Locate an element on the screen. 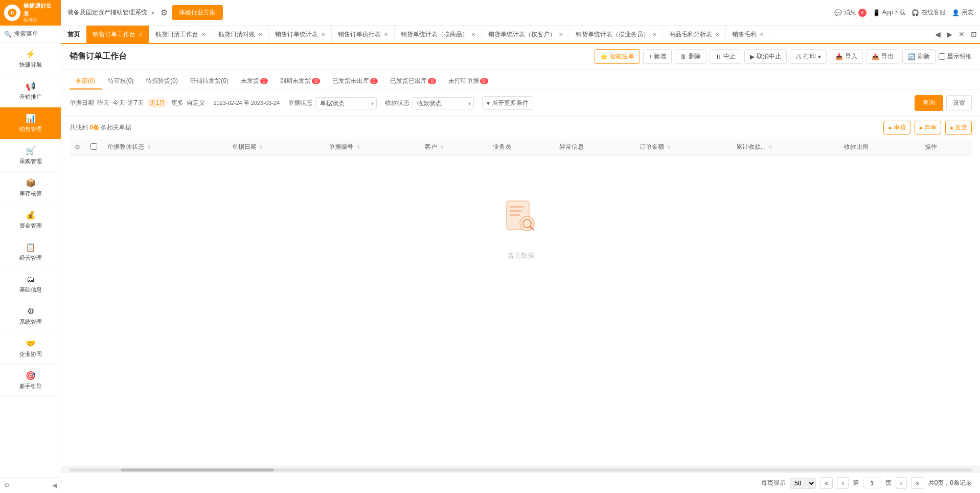 This screenshot has width=980, height=493. subtab-pending-check: 待拣验货(0) is located at coordinates (162, 82).